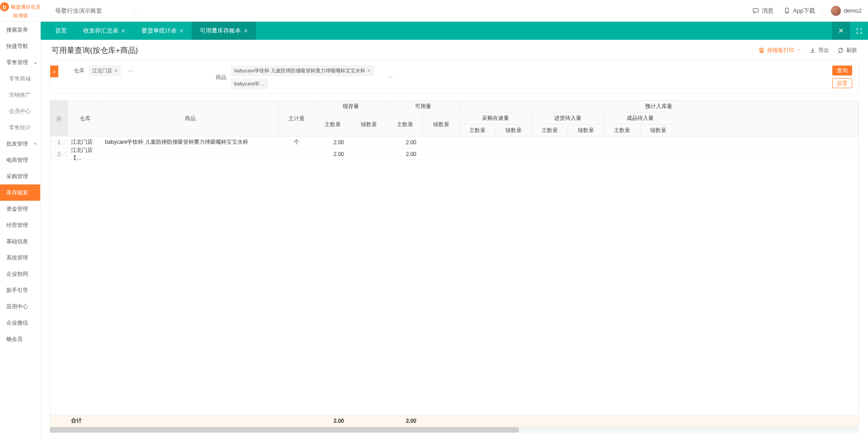  I want to click on product-more-icon: ⋯, so click(391, 77).